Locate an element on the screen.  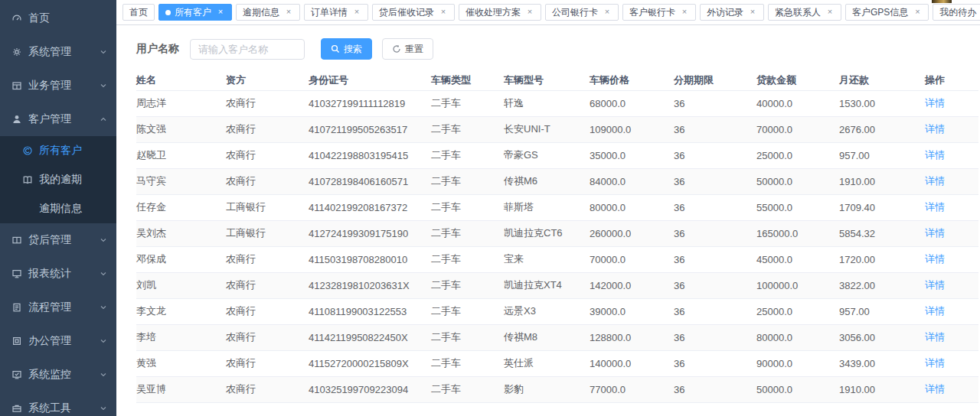
sidebar-item-流程管理: 流程管理 is located at coordinates (58, 307).